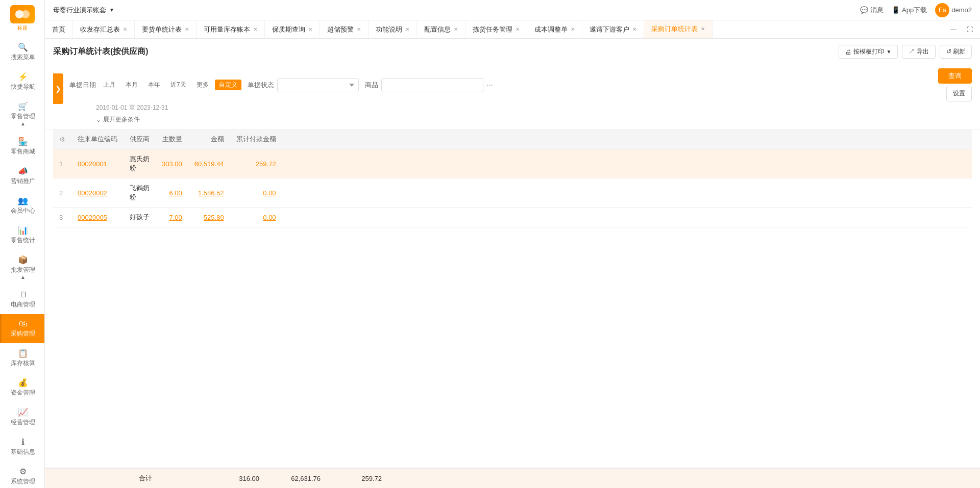 The image size is (980, 488). Describe the element at coordinates (172, 193) in the screenshot. I see `main-qty-cell: 6.00` at that location.